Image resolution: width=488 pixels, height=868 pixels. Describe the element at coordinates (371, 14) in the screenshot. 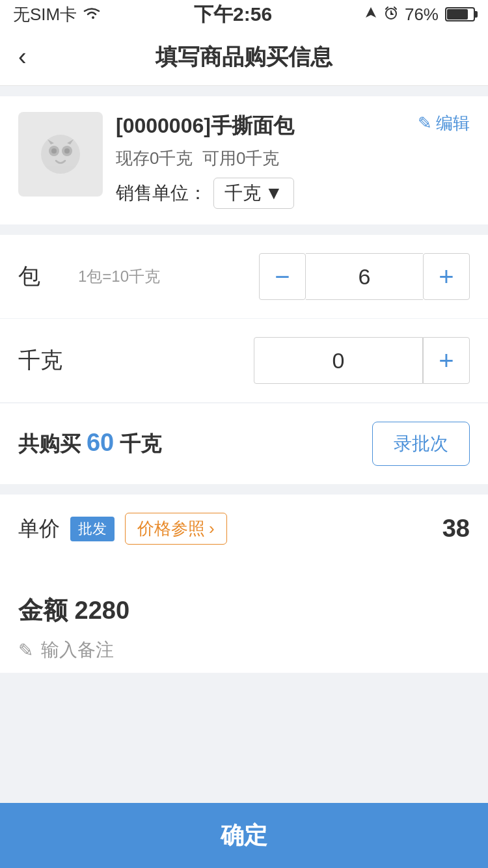

I see `location-icon` at that location.